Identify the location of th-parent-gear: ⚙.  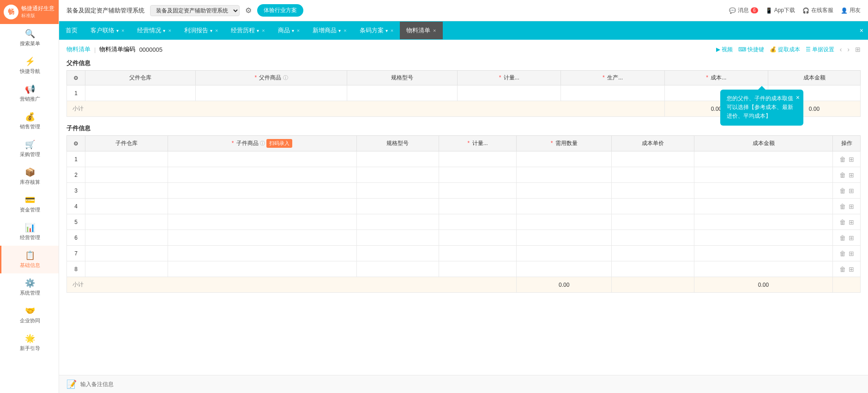
(76, 78).